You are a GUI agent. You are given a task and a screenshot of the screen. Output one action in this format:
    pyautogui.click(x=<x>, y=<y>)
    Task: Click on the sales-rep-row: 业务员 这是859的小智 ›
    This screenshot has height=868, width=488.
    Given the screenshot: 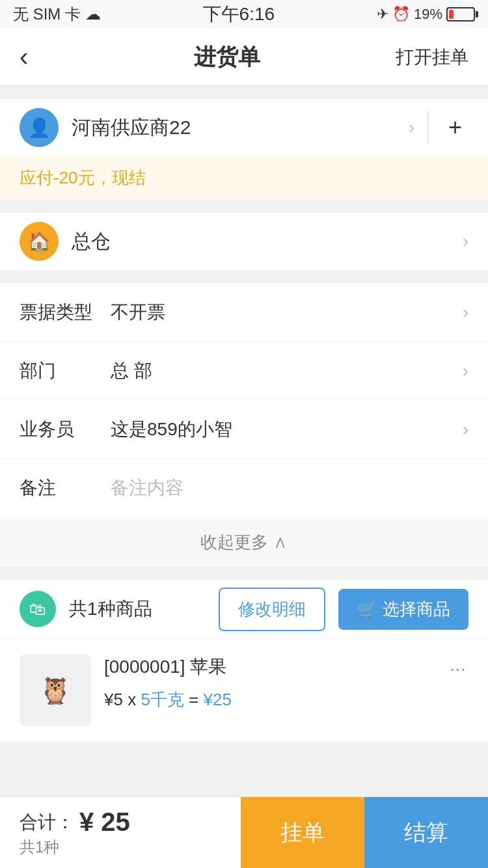 What is the action you would take?
    pyautogui.click(x=244, y=429)
    